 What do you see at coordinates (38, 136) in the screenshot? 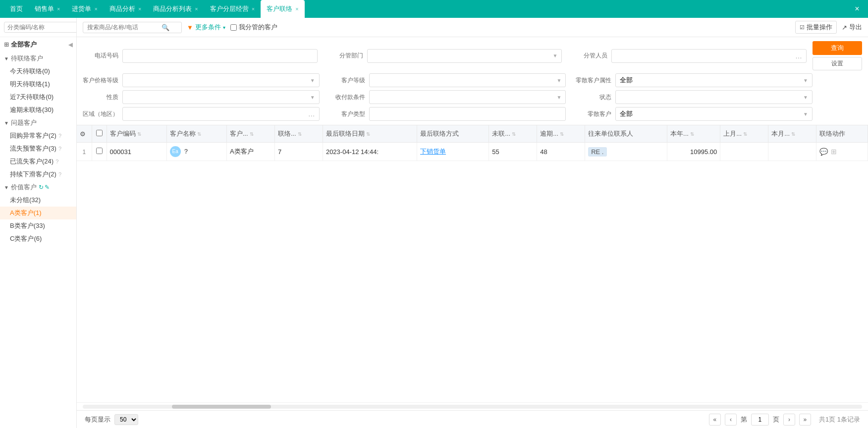
I see `sidebar-item-repurchase-abnormal: 回购异常客户(2) ?` at bounding box center [38, 136].